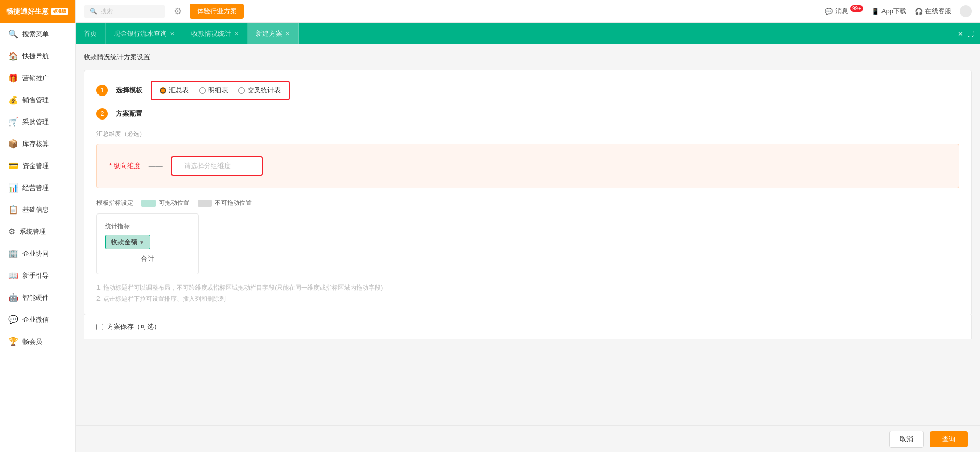 The width and height of the screenshot is (980, 452). I want to click on radio-detail-label: 明细表, so click(218, 90).